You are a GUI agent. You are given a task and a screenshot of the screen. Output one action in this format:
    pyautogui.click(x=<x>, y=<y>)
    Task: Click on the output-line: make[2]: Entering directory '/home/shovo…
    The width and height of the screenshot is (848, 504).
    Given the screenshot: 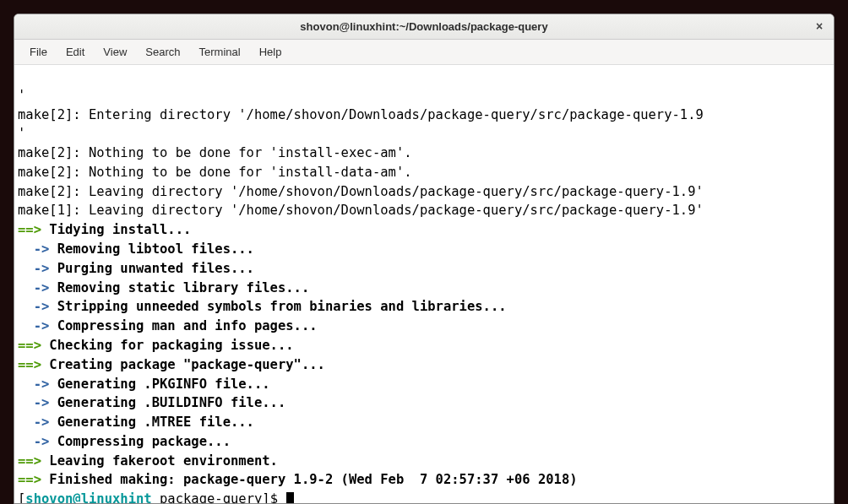 What is the action you would take?
    pyautogui.click(x=361, y=115)
    